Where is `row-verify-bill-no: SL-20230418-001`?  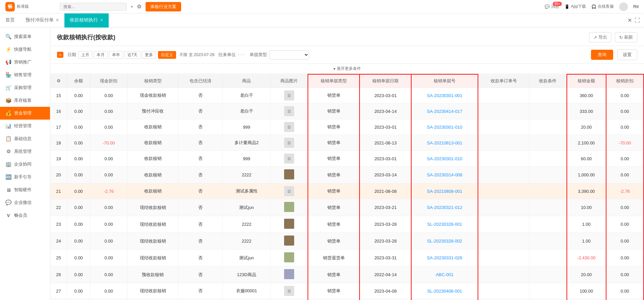
row-verify-bill-no: SL-20230418-001 is located at coordinates (444, 299).